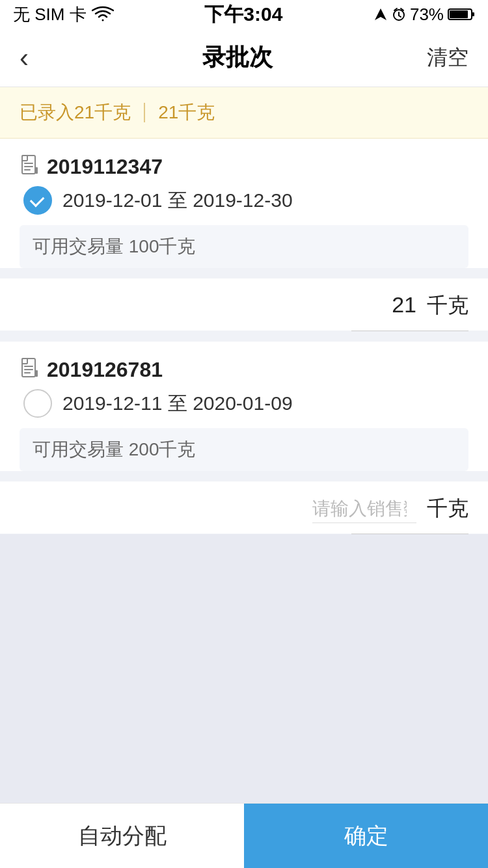  Describe the element at coordinates (30, 370) in the screenshot. I see `batch-2-icon` at that location.